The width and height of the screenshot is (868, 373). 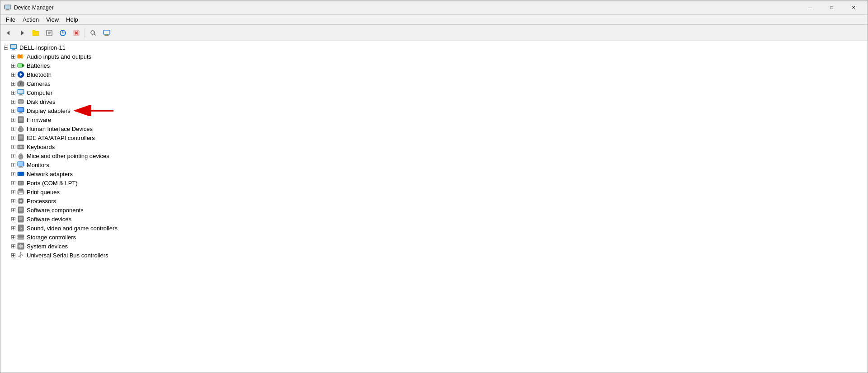 What do you see at coordinates (434, 156) in the screenshot?
I see `tree-item-mice: Mice and other pointing devices` at bounding box center [434, 156].